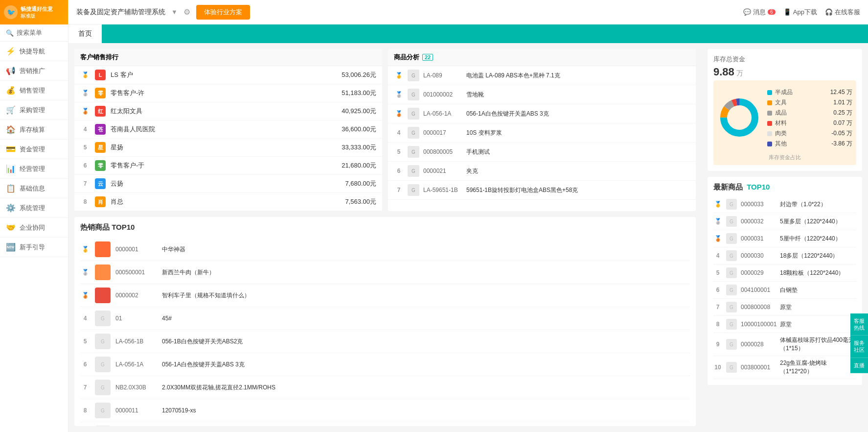  What do you see at coordinates (85, 129) in the screenshot?
I see `rank-number: 4` at bounding box center [85, 129].